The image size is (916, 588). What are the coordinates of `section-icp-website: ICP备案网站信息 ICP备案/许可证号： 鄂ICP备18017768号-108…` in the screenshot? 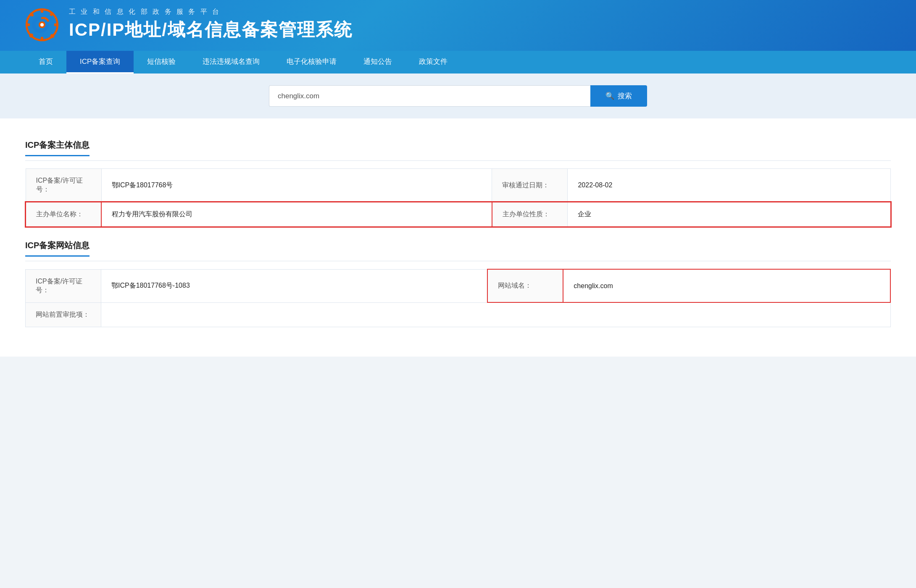 It's located at (458, 284).